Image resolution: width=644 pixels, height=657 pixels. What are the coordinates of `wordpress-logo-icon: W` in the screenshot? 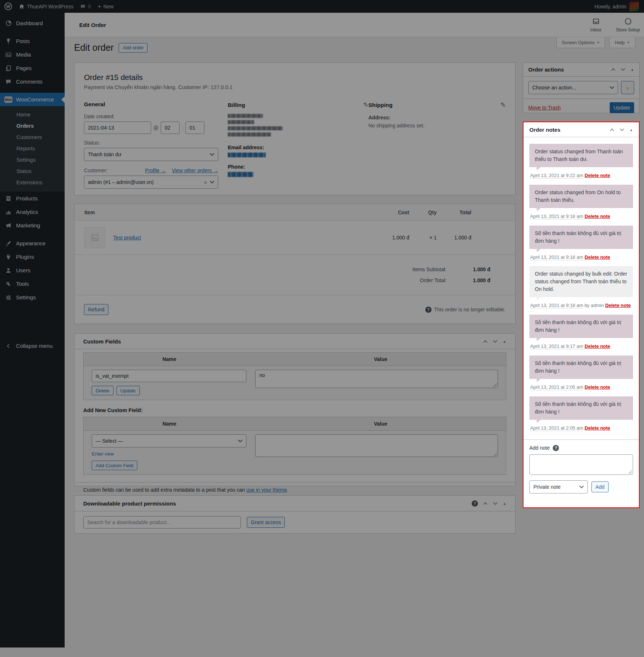 It's located at (8, 7).